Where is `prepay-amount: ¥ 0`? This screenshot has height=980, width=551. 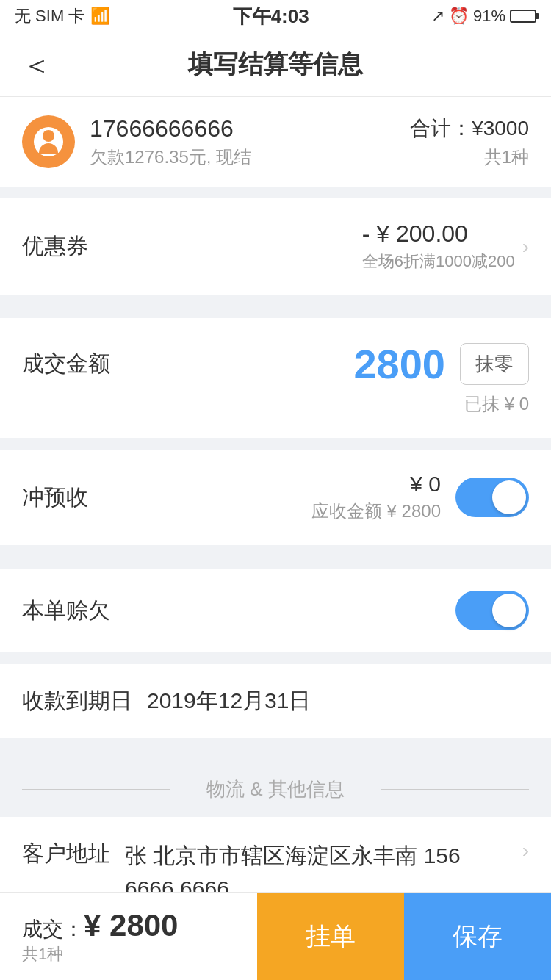 prepay-amount: ¥ 0 is located at coordinates (376, 484).